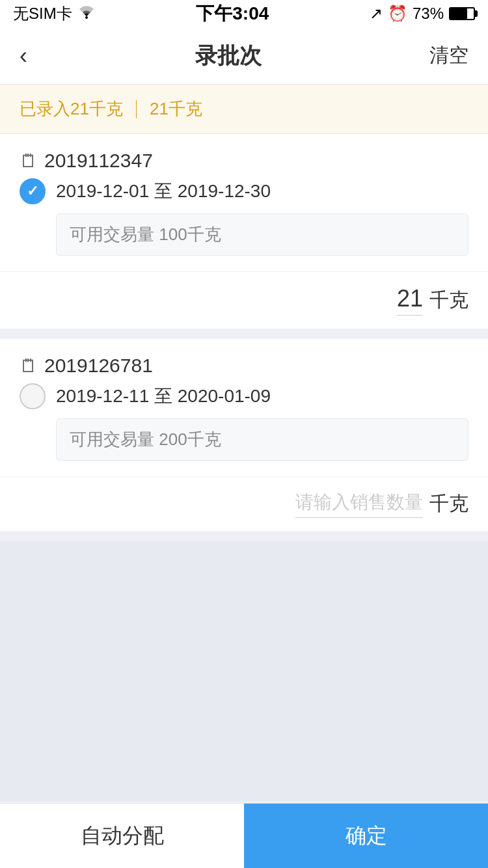  I want to click on sim-text: 无SIM卡, so click(43, 14).